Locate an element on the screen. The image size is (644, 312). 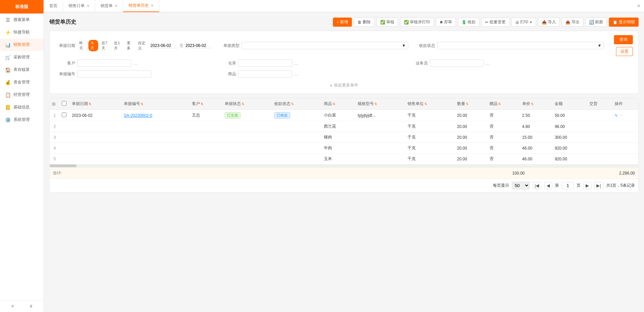
sort-sales-unit: 销售单位 ⇅ is located at coordinates (430, 104).